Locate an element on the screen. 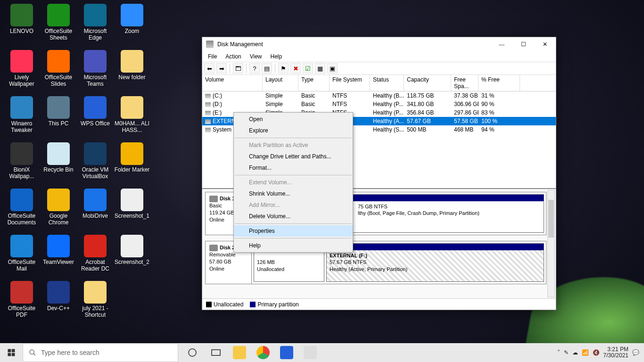  settings-icon: ⚑ is located at coordinates (283, 68).